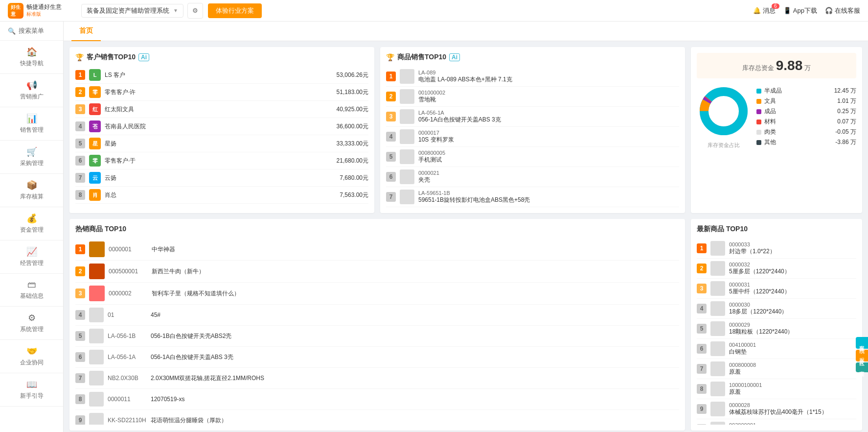  I want to click on sidebar-item-cooperation: 🤝 企业协同, so click(31, 357).